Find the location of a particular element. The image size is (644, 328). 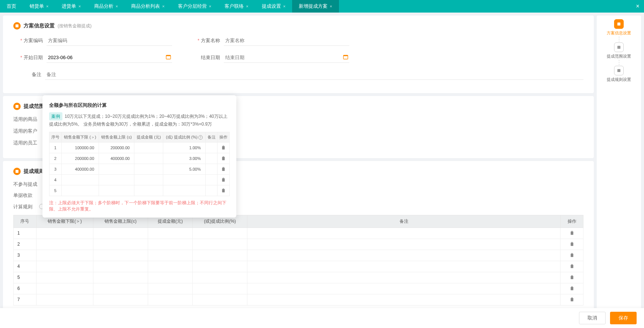

section-subtitle: (按销售金额提成) is located at coordinates (75, 26).